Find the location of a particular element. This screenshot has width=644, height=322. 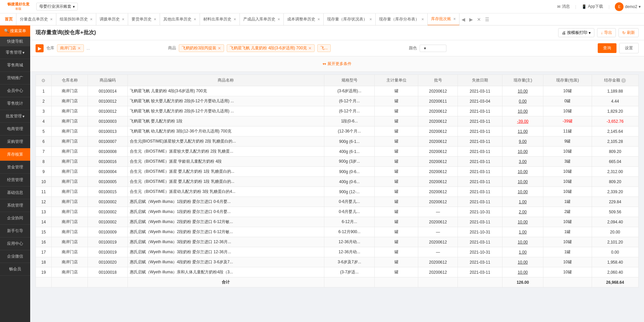

cell-stock-main: 2.00 is located at coordinates (523, 212).